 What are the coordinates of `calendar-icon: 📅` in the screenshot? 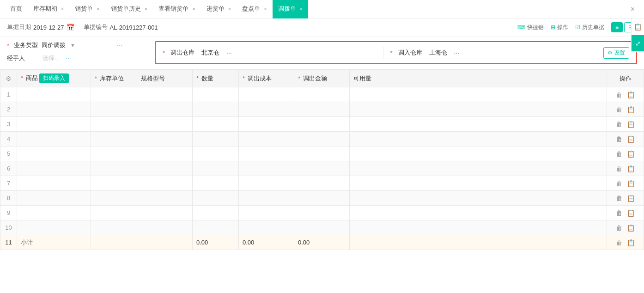 It's located at (70, 27).